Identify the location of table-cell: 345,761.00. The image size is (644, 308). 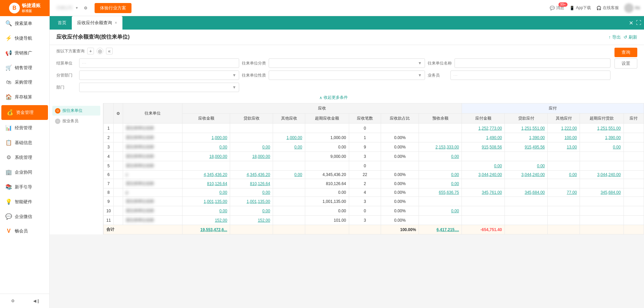
(483, 193).